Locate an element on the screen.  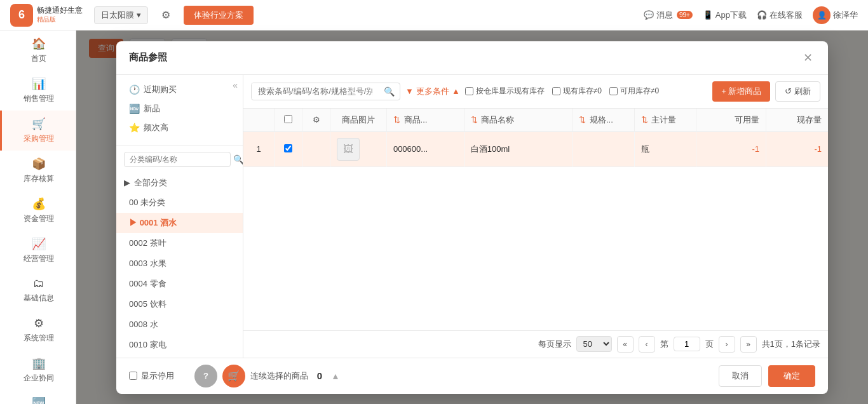
sidebar-item-home: 🏠 首页 is located at coordinates (38, 51).